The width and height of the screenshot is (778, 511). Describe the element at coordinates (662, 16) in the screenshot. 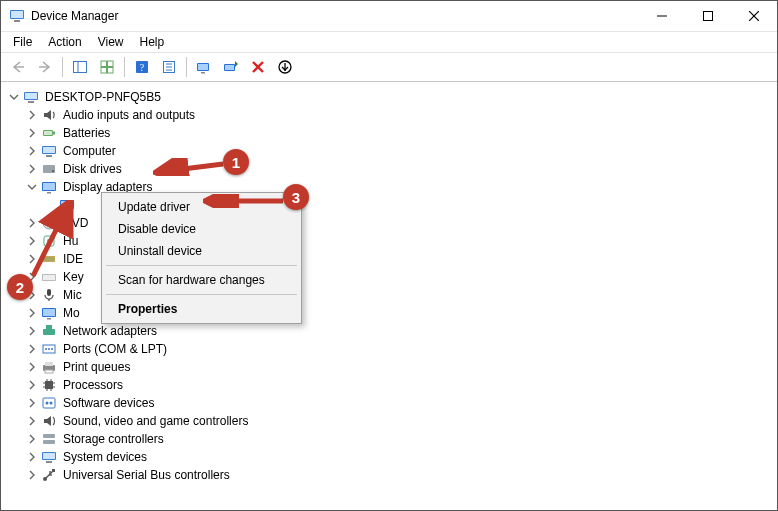

I see `minimize-button` at that location.